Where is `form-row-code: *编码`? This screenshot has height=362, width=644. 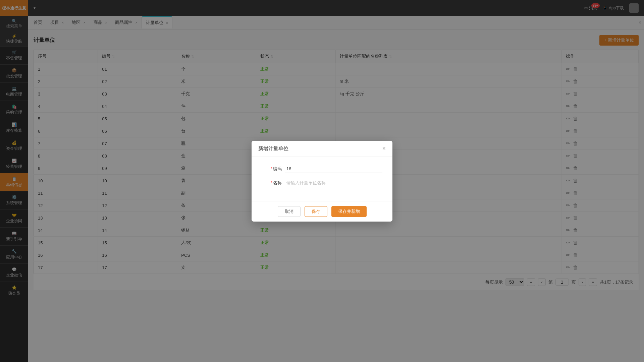 form-row-code: *编码 is located at coordinates (322, 169).